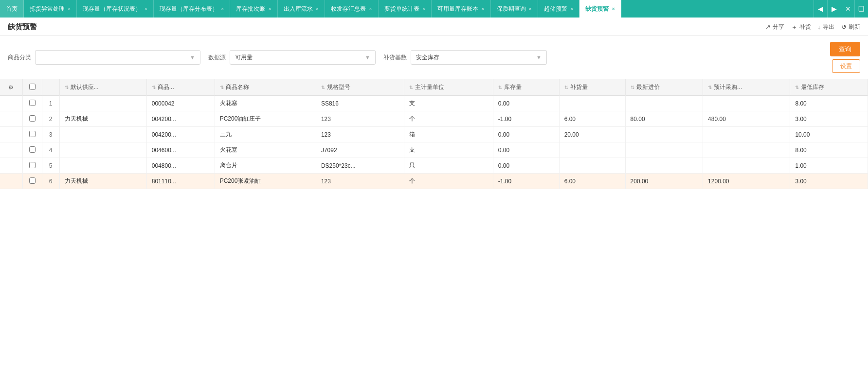 This screenshot has height=387, width=868. Describe the element at coordinates (861, 9) in the screenshot. I see `tab-fullscreen-btn: ❏` at that location.